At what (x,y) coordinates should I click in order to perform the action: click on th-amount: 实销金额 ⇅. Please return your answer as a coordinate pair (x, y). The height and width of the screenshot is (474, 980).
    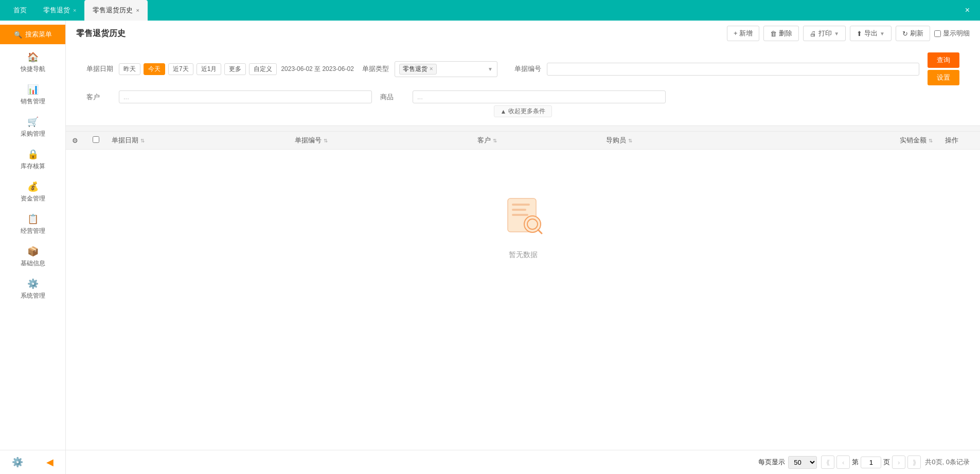
    Looking at the image, I should click on (847, 141).